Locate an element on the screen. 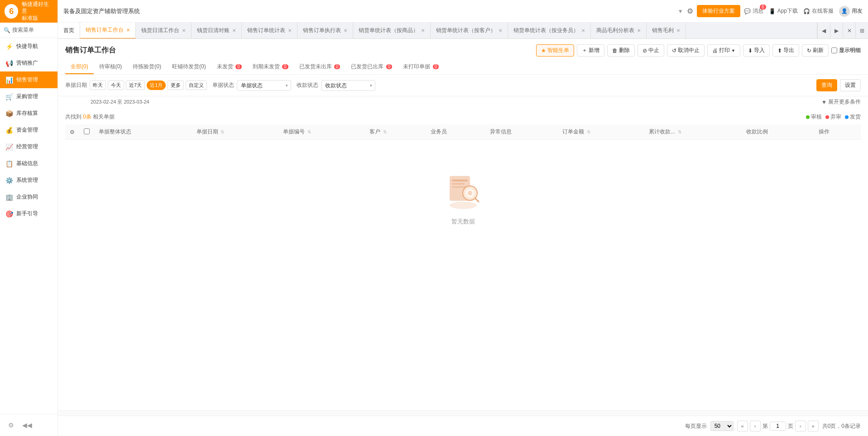 Image resolution: width=868 pixels, height=436 pixels. delete-btn: 🗑 删除 is located at coordinates (621, 51).